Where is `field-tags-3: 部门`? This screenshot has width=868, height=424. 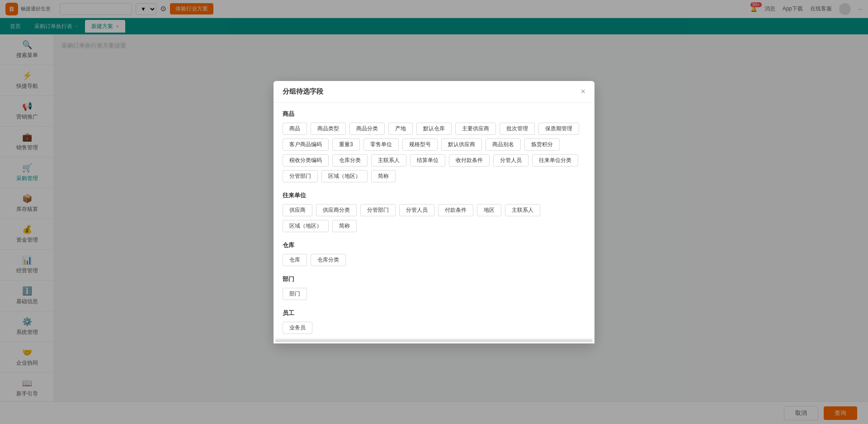 field-tags-3: 部门 is located at coordinates (434, 294).